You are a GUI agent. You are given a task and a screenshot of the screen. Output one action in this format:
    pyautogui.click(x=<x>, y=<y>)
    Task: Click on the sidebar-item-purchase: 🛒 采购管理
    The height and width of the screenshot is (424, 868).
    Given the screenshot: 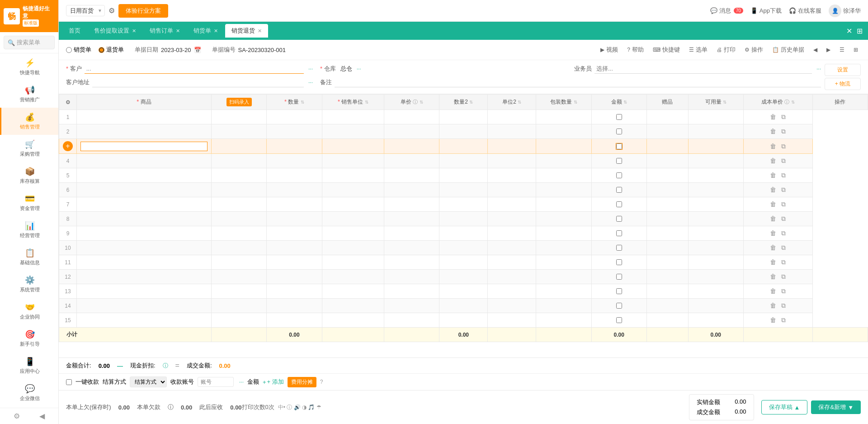 What is the action you would take?
    pyautogui.click(x=29, y=148)
    